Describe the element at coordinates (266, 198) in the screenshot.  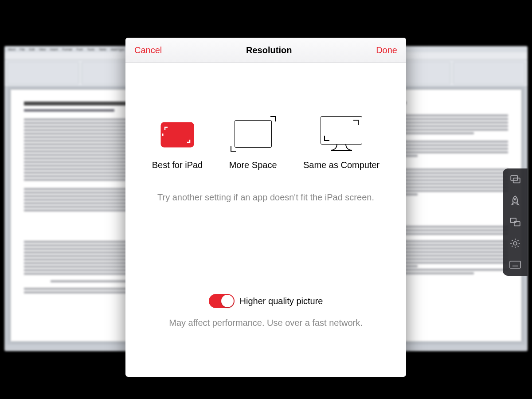
I see `resolution-hint: Try another setting if an app doesn't fi…` at that location.